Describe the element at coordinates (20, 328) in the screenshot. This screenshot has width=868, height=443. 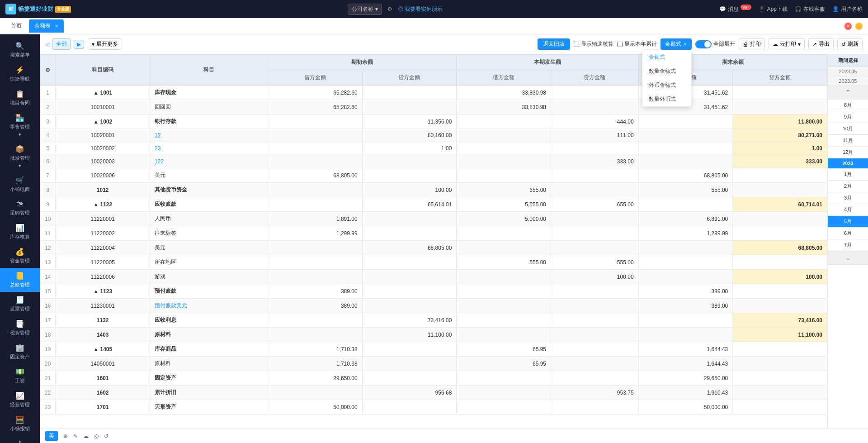
I see `sidebar-item-tax: 📑 税务管理` at that location.